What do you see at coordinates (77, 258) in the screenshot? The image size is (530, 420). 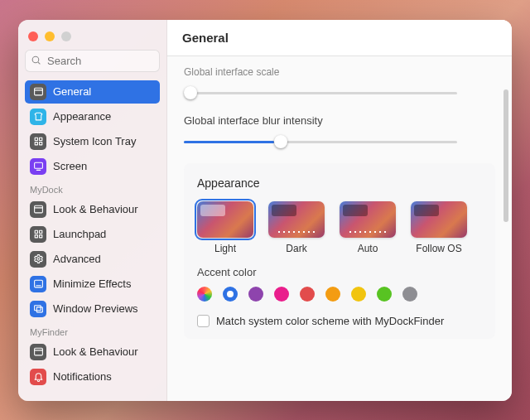 I see `sidebar-item-label: Advanced` at bounding box center [77, 258].